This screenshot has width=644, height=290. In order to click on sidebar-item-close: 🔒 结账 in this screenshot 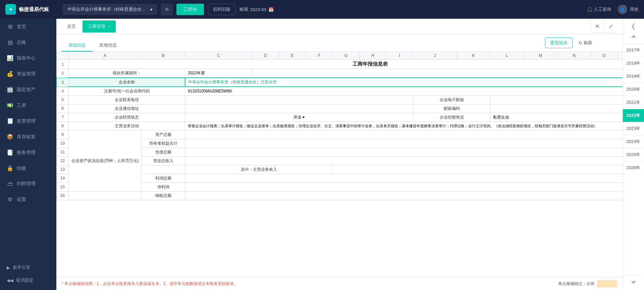, I will do `click(28, 168)`.